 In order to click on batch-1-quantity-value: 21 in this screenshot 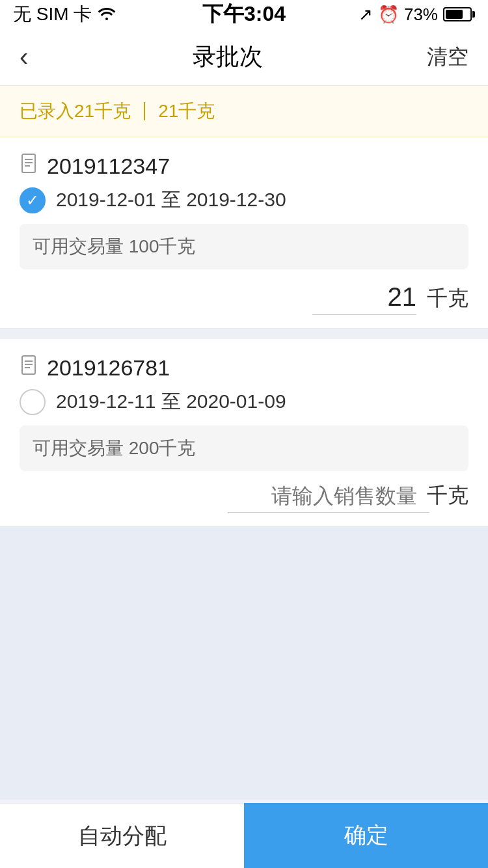, I will do `click(402, 297)`.